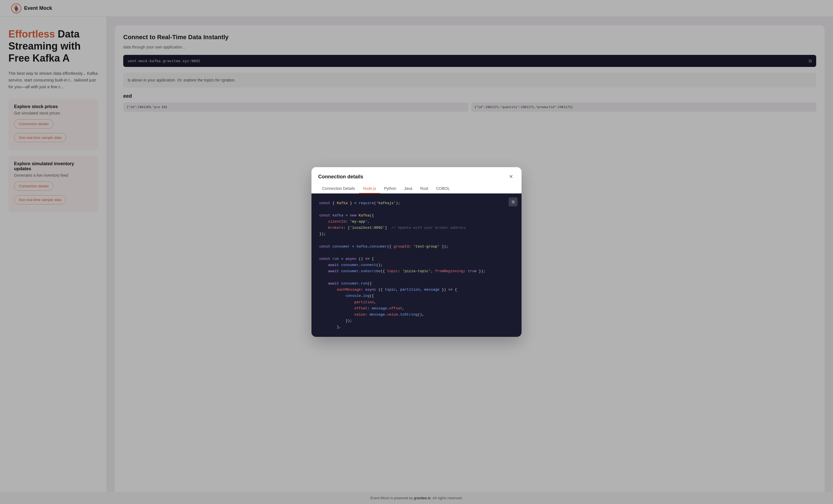 Image resolution: width=833 pixels, height=504 pixels. Describe the element at coordinates (511, 176) in the screenshot. I see `modal-close-button: ✕` at that location.